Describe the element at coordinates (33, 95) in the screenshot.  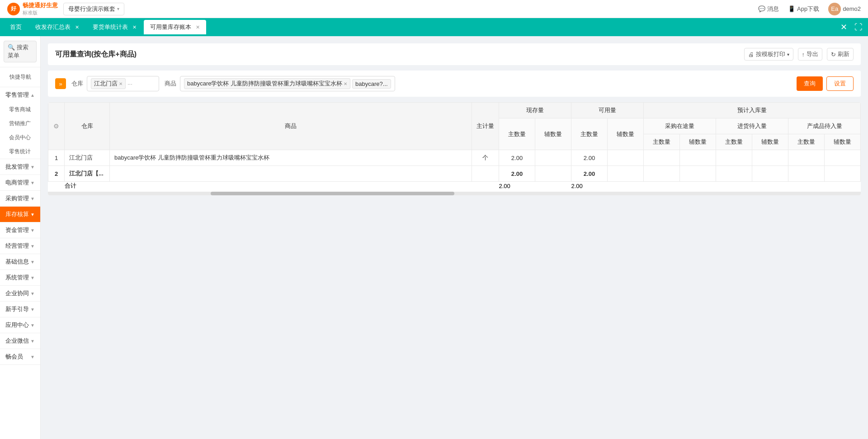
I see `chevron-up-icon: ▲` at that location.